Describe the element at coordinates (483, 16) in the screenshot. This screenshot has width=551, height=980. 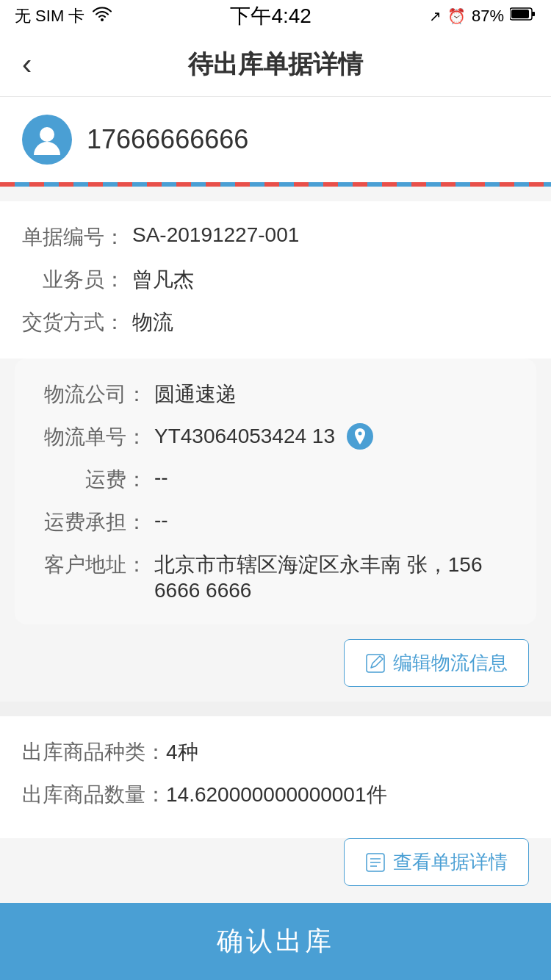
I see `status-right: ↗ ⏰ 87%` at that location.